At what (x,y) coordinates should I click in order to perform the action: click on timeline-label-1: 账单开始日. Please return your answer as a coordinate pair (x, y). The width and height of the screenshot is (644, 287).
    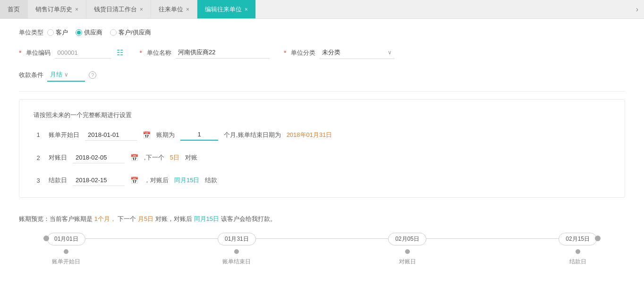
    Looking at the image, I should click on (66, 262).